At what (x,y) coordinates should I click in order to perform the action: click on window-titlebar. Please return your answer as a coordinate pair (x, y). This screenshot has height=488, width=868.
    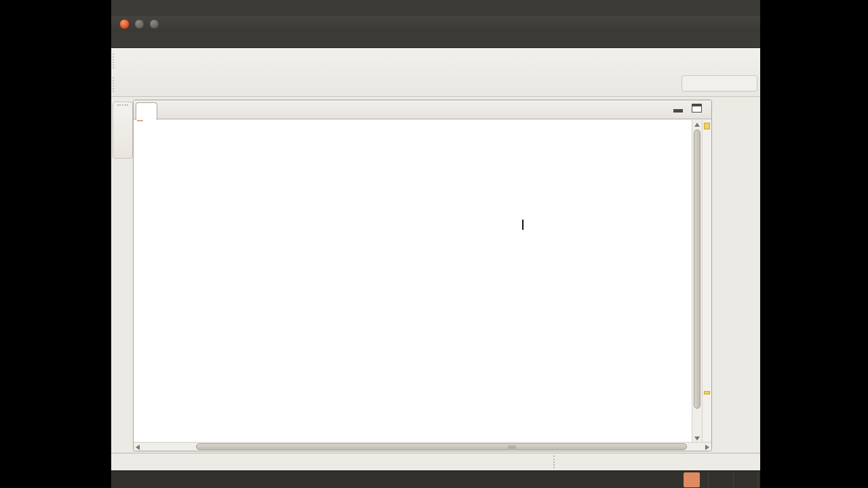
    Looking at the image, I should click on (435, 24).